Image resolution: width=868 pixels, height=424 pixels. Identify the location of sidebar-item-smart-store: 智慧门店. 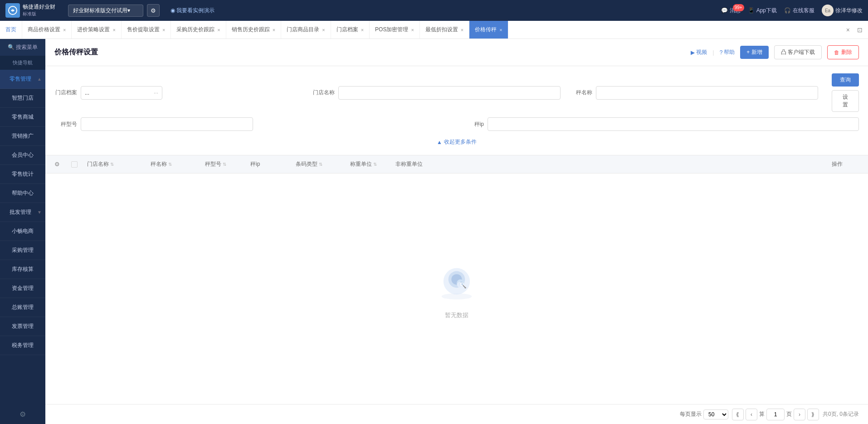
(23, 98).